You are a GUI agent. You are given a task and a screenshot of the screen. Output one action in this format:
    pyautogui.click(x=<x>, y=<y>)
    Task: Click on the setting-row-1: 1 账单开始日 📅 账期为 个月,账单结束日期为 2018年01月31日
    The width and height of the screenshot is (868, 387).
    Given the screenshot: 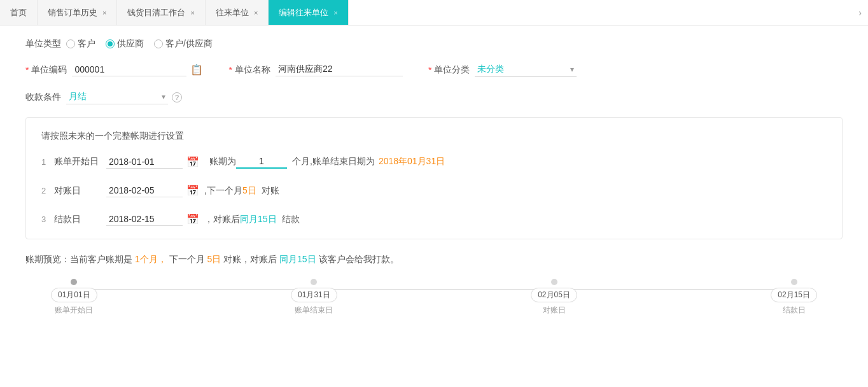 What is the action you would take?
    pyautogui.click(x=434, y=162)
    